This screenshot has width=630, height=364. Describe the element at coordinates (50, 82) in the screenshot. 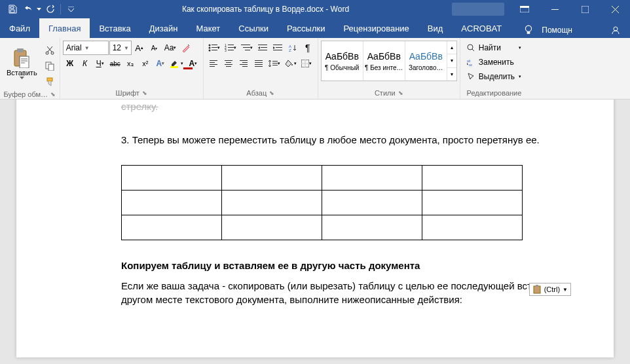

I see `format-painter-icon` at that location.